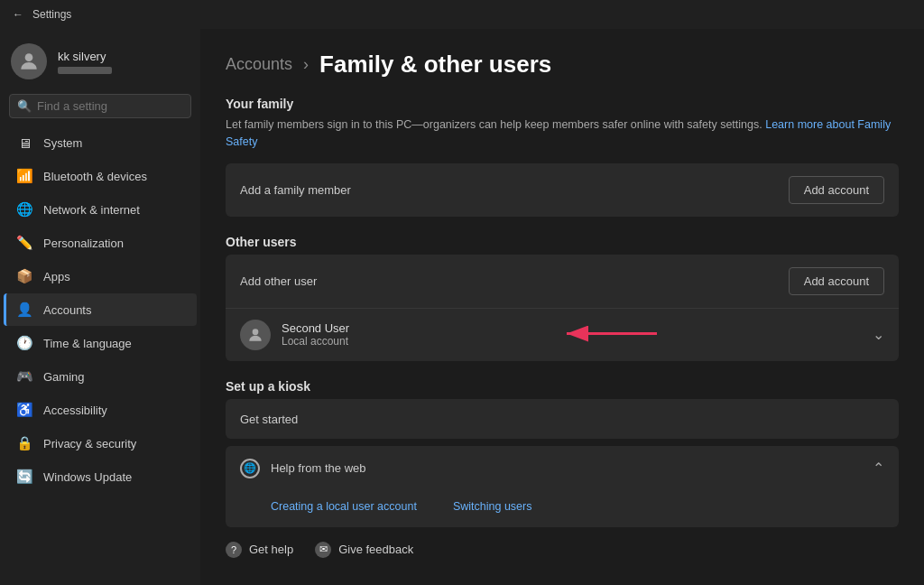 The image size is (924, 585). I want to click on your-family-section: Your family Let family members sign in t…, so click(562, 157).